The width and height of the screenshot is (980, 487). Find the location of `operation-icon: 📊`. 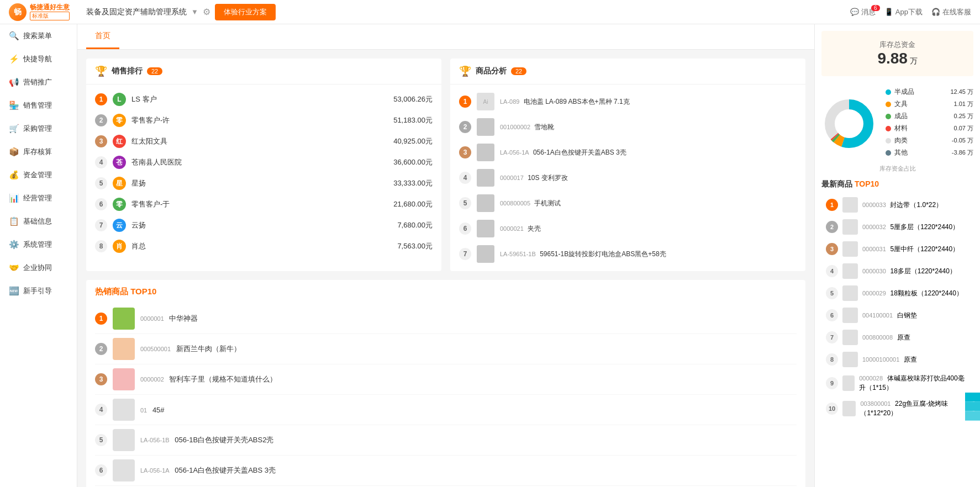

operation-icon: 📊 is located at coordinates (14, 198).